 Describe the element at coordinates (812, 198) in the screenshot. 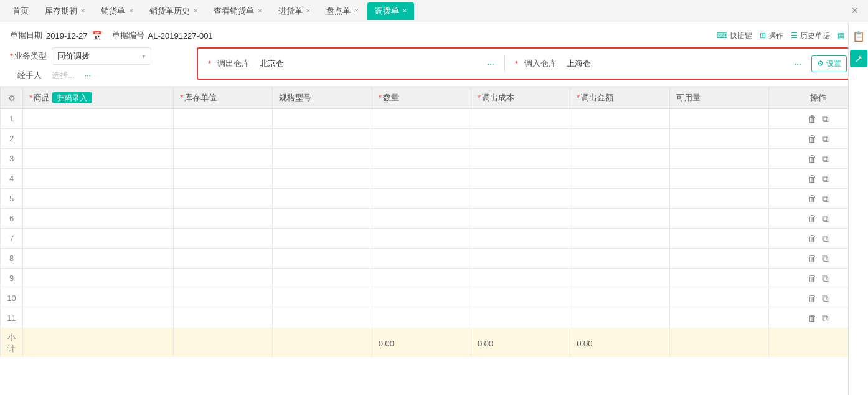

I see `delete-icon-5: 🗑` at that location.